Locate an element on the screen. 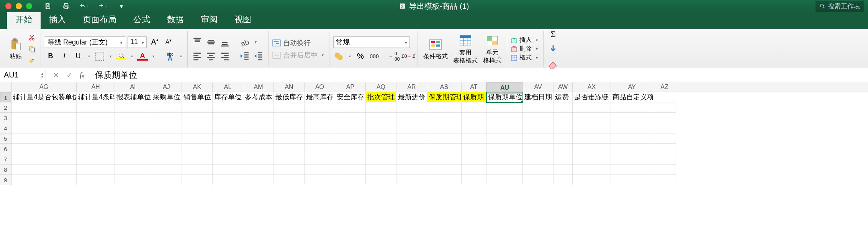 The width and height of the screenshot is (868, 237). cell-AY7 is located at coordinates (632, 160).